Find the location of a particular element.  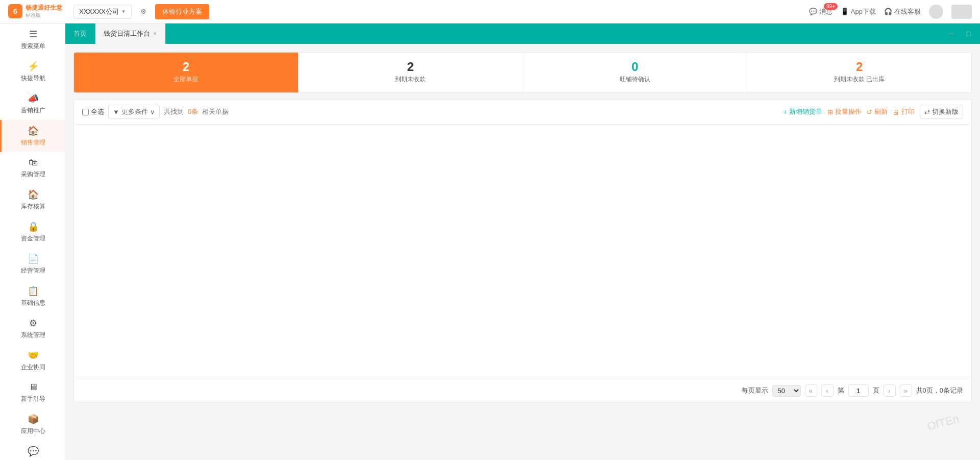

sidebar-label-operation: 经营管理 is located at coordinates (33, 271).